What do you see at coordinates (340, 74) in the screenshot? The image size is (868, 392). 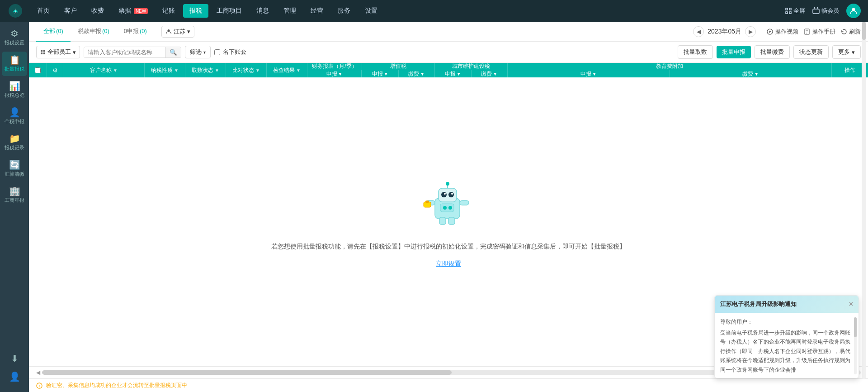 I see `th-finance-declare-filter-icon: ▼` at bounding box center [340, 74].